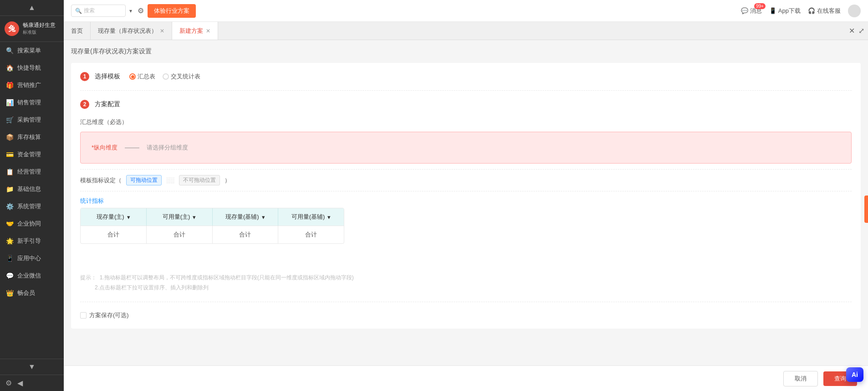 The height and width of the screenshot is (391, 868). Describe the element at coordinates (39, 29) in the screenshot. I see `brand-text: 畅康通好生意 标准版` at that location.